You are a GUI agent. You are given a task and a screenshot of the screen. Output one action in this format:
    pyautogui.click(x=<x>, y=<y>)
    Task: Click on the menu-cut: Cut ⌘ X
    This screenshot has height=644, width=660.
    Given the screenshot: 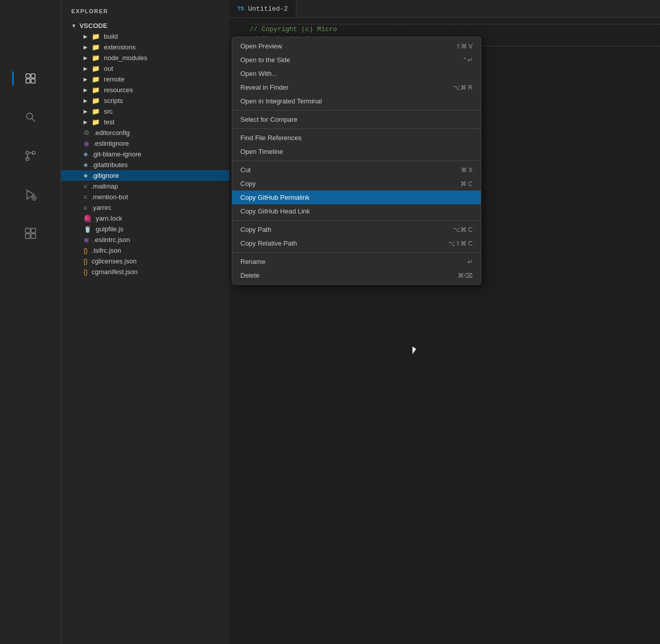 What is the action you would take?
    pyautogui.click(x=356, y=170)
    